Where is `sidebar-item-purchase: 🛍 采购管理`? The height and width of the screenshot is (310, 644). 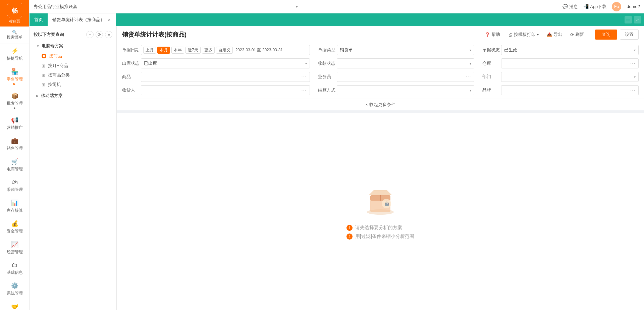
sidebar-item-purchase: 🛍 采购管理 is located at coordinates (15, 186).